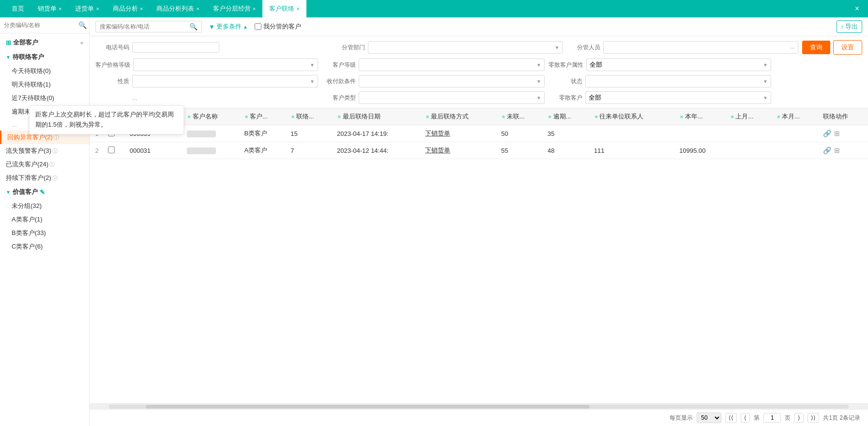  Describe the element at coordinates (8, 57) in the screenshot. I see `arrow-down-icon: ▼` at that location.